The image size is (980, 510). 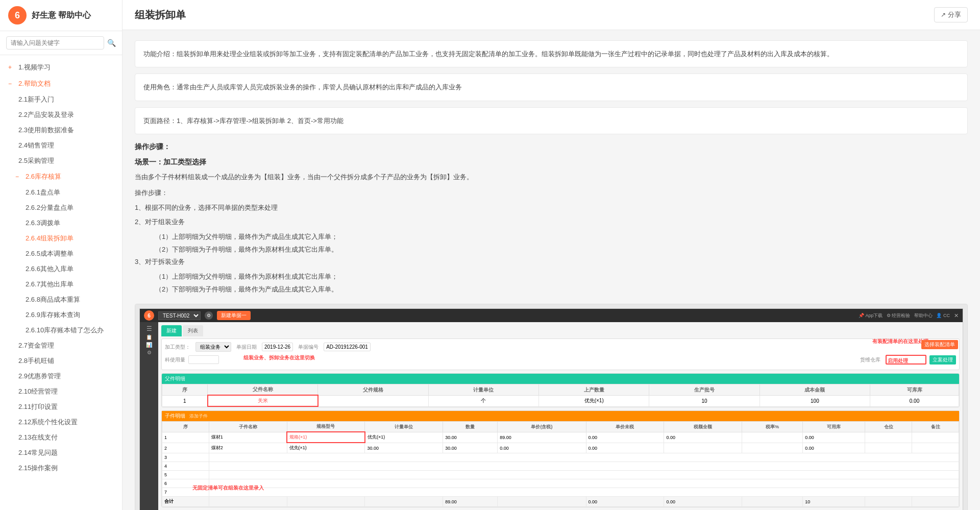 I want to click on sidebar-item-27: 2.7资金管理, so click(x=61, y=346).